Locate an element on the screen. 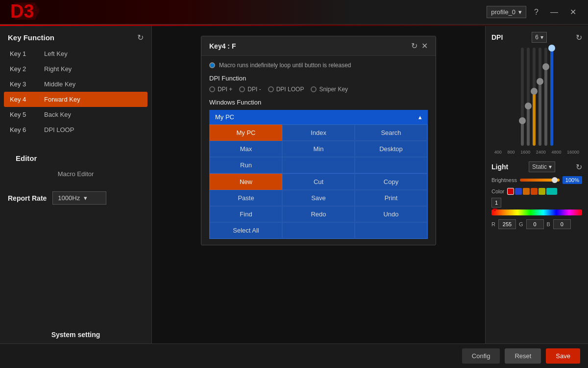 The width and height of the screenshot is (588, 368). dpi-val-5: 4800 is located at coordinates (556, 152).